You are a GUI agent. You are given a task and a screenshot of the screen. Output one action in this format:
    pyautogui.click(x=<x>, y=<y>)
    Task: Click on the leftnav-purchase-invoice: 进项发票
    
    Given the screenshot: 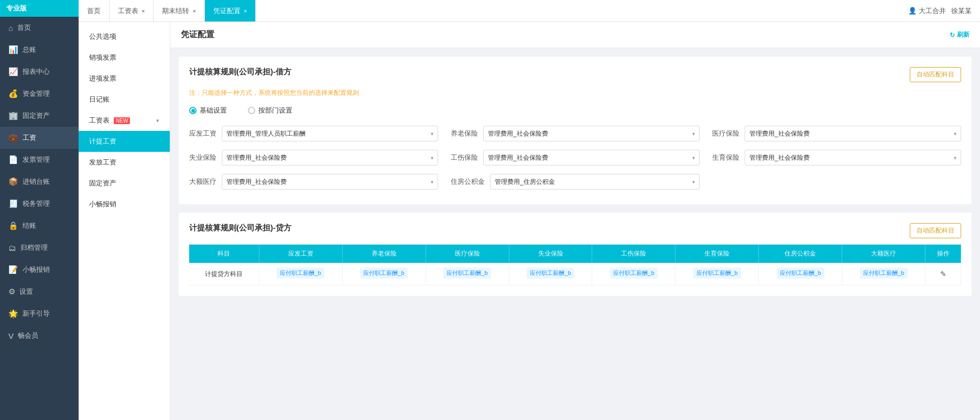 What is the action you would take?
    pyautogui.click(x=124, y=79)
    